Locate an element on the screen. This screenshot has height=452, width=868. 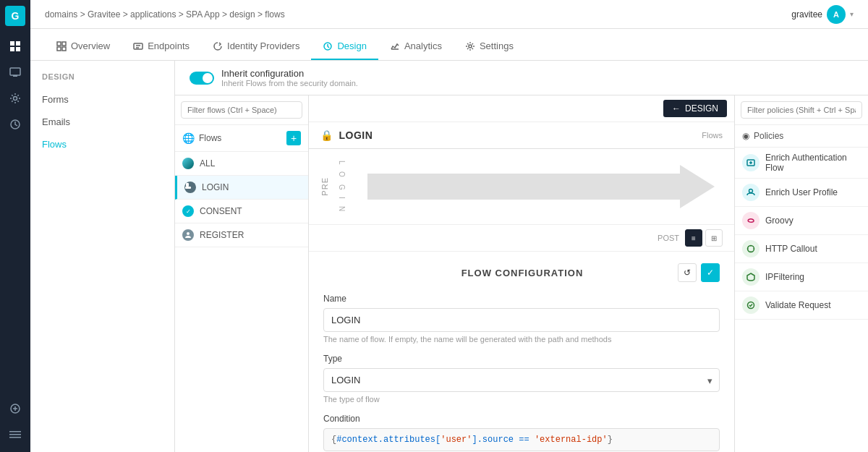
flow-icon-all is located at coordinates (188, 163).